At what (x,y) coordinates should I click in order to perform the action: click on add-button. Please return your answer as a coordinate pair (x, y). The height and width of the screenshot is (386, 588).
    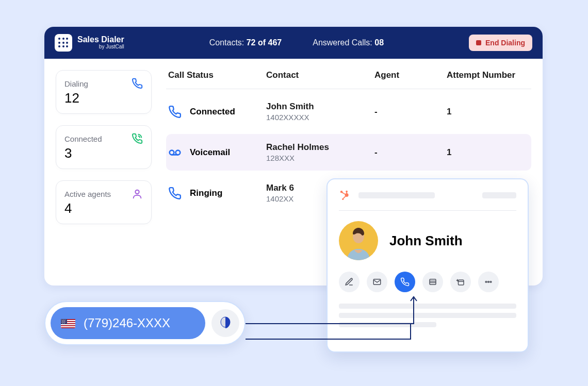
    Looking at the image, I should click on (461, 282).